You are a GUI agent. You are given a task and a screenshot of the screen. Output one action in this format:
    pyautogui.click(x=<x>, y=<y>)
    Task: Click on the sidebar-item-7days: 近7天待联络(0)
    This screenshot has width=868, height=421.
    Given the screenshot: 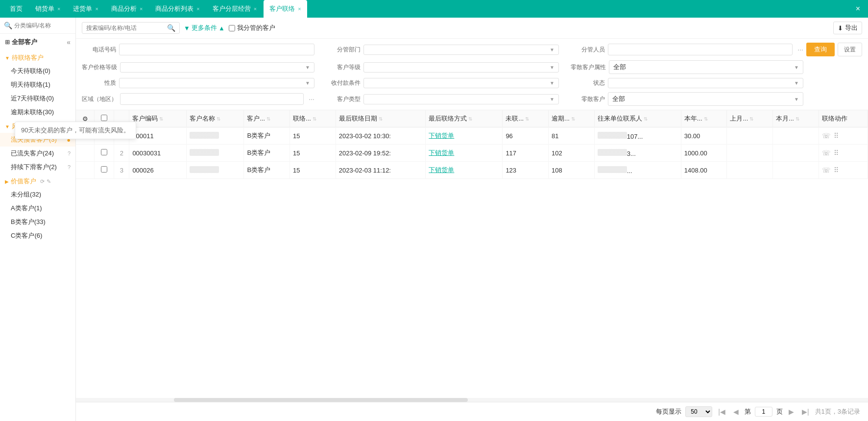 What is the action you would take?
    pyautogui.click(x=38, y=99)
    